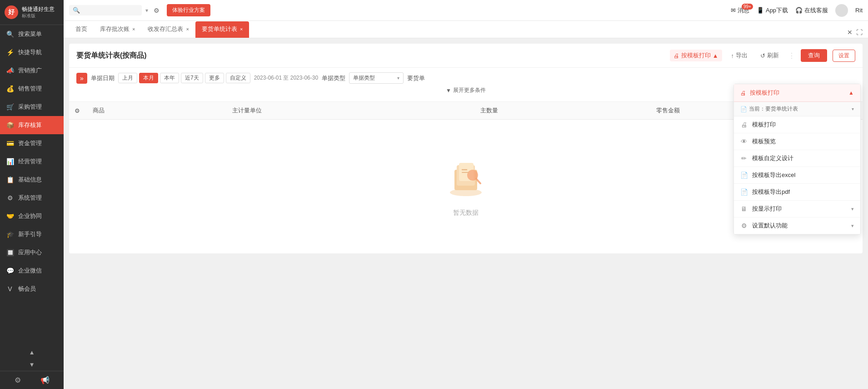  I want to click on industry-btn: 体验行业方案, so click(189, 10).